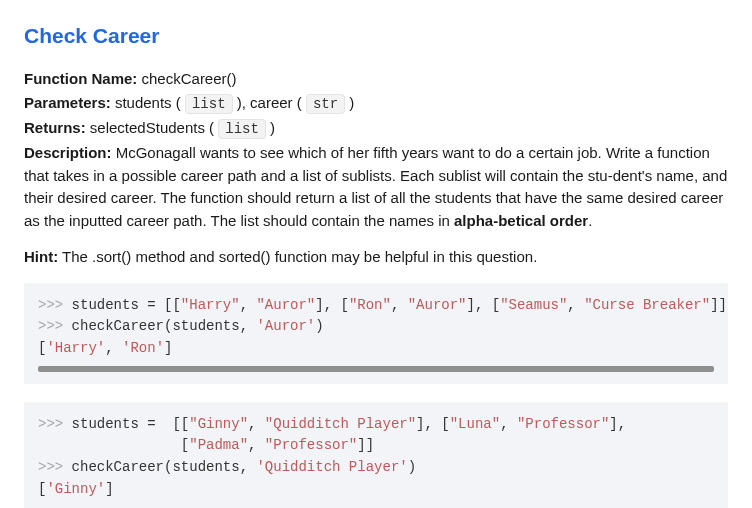 The width and height of the screenshot is (752, 508). Describe the element at coordinates (41, 256) in the screenshot. I see `hint-label: Hint:` at that location.